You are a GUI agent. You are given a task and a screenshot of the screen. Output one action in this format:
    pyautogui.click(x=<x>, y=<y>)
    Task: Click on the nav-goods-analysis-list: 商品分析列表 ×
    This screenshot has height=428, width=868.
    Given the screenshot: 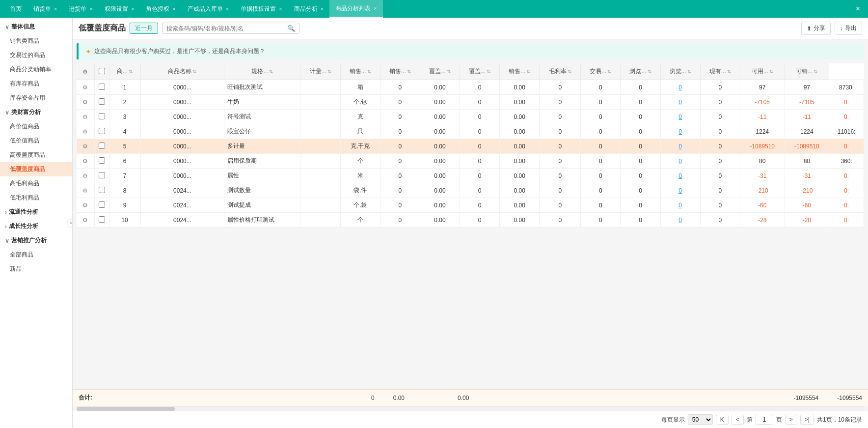 What is the action you would take?
    pyautogui.click(x=356, y=9)
    